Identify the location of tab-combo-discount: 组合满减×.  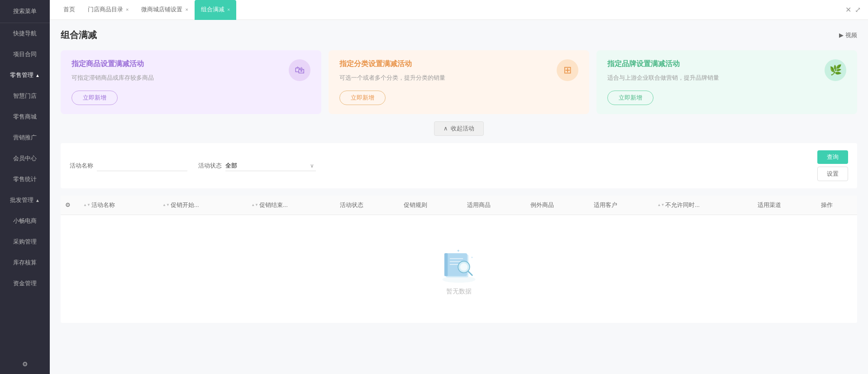
(215, 10).